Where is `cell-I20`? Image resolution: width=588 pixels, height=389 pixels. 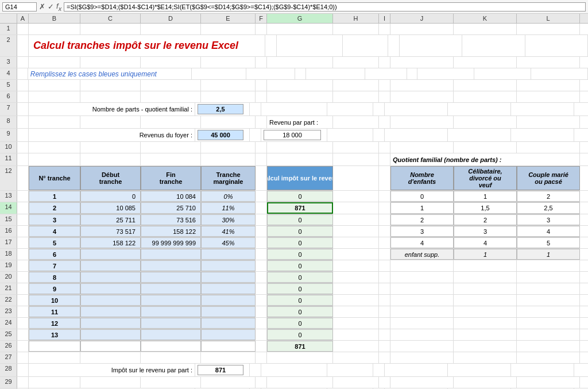
cell-I20 is located at coordinates (385, 277).